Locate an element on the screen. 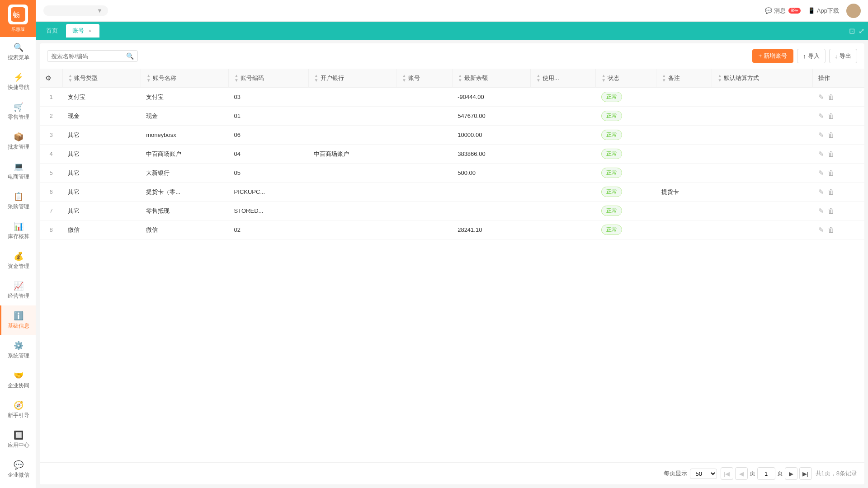 This screenshot has height=488, width=868. col-remark-label: 备注 is located at coordinates (674, 78).